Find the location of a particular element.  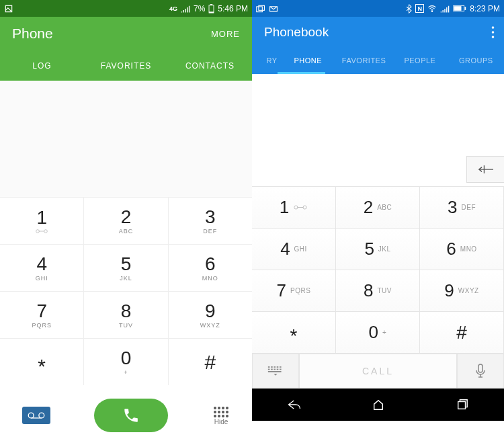

battery-pct: 7% is located at coordinates (199, 9).